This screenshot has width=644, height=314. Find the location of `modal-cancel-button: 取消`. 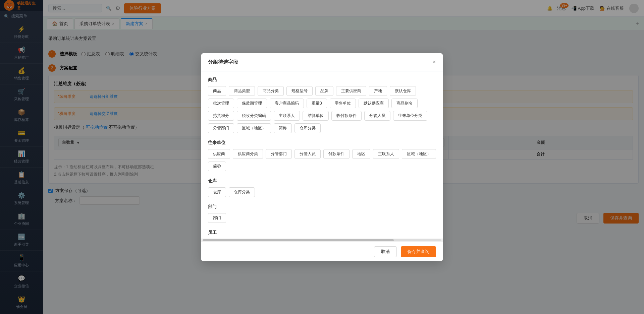

modal-cancel-button: 取消 is located at coordinates (385, 252).